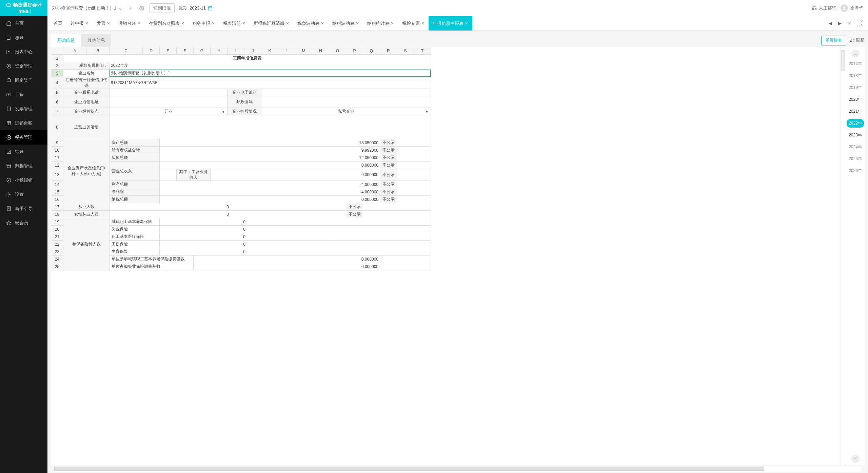  Describe the element at coordinates (57, 237) in the screenshot. I see `row-header: 21` at that location.